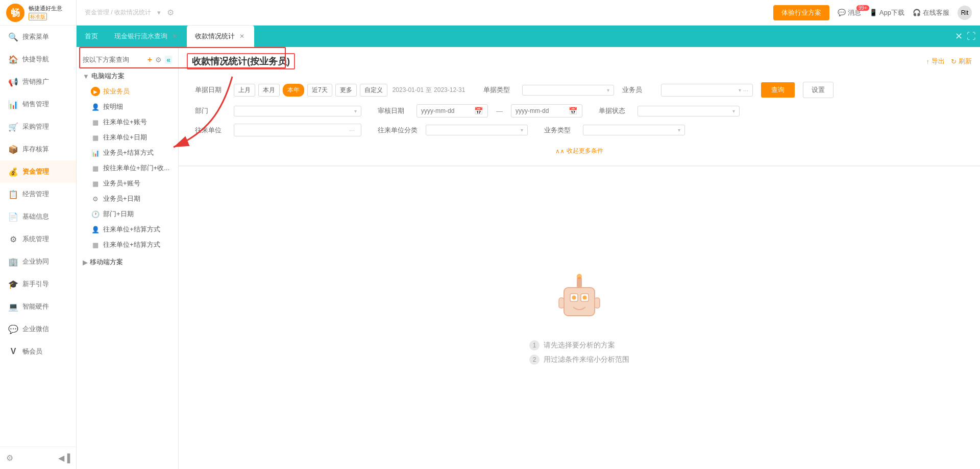  Describe the element at coordinates (374, 90) in the screenshot. I see `date-btn-custom: 自定义` at that location.